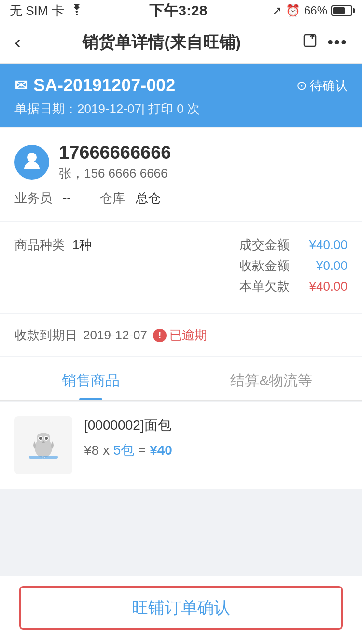 The image size is (362, 644). What do you see at coordinates (181, 445) in the screenshot?
I see `product-item: 群+ [0000002]面包 ¥8 x 5包 = ¥40` at bounding box center [181, 445].